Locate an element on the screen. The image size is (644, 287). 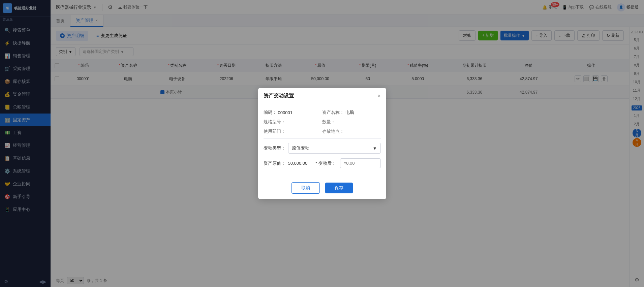
modal-close-button: × is located at coordinates (379, 96).